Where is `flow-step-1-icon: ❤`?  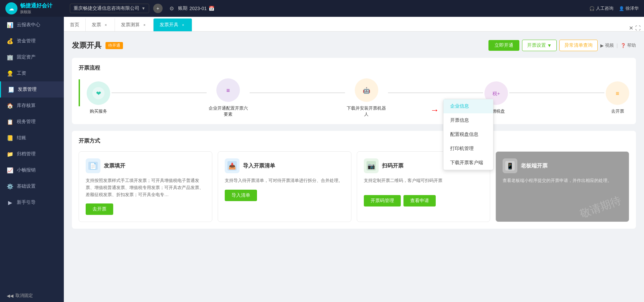
flow-step-1-icon: ❤ is located at coordinates (98, 93).